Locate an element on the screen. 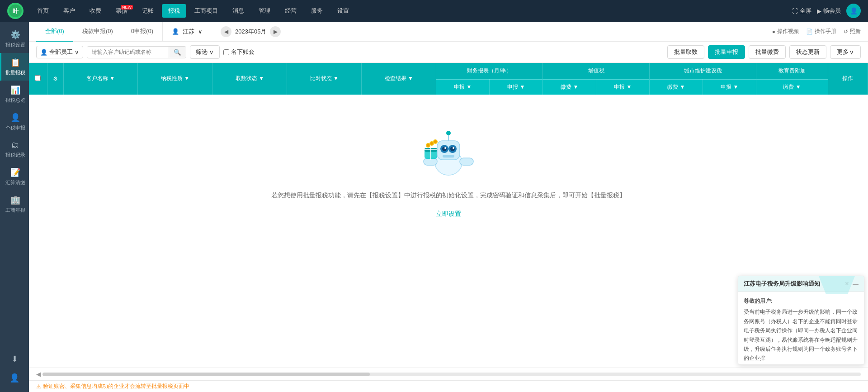  video-icon: ● is located at coordinates (774, 32).